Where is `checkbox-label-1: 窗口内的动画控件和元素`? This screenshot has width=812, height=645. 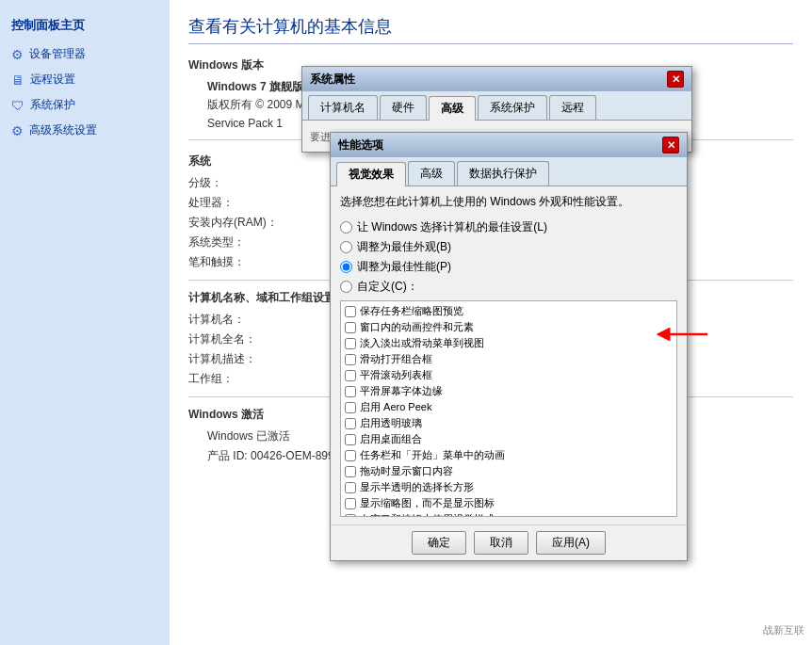
checkbox-label-1: 窗口内的动画控件和元素 is located at coordinates (416, 328).